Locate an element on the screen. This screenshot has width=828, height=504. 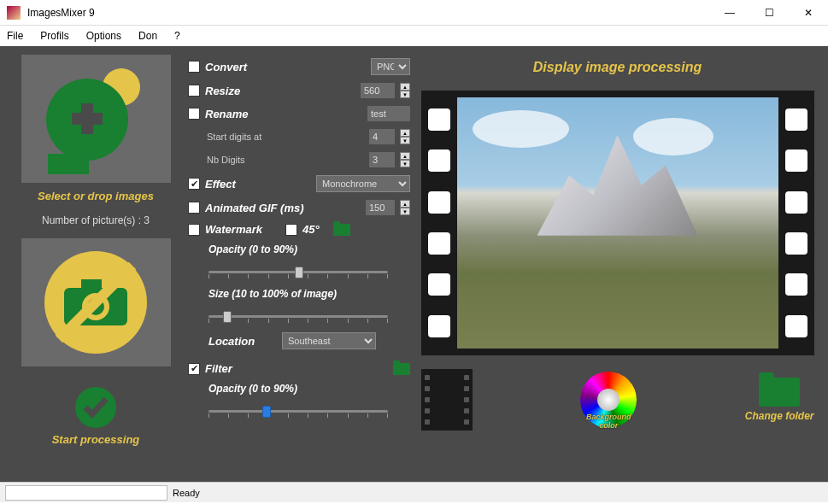
watermark-location-label: Location is located at coordinates (243, 342).